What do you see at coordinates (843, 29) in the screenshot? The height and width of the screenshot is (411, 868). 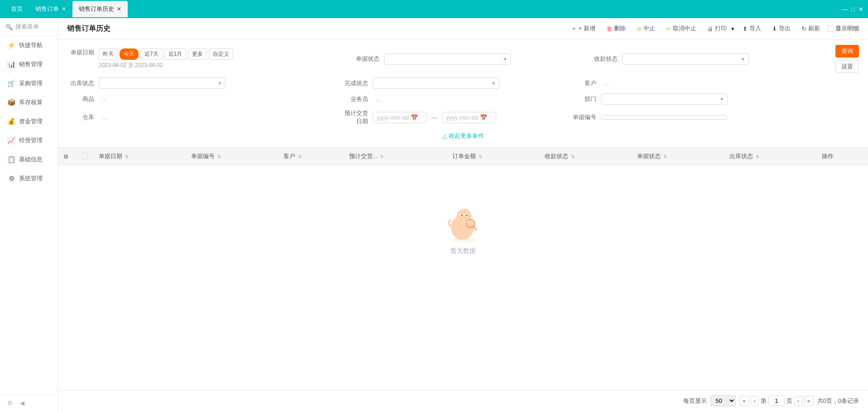 I see `display-dense-toggle: 显示明细` at bounding box center [843, 29].